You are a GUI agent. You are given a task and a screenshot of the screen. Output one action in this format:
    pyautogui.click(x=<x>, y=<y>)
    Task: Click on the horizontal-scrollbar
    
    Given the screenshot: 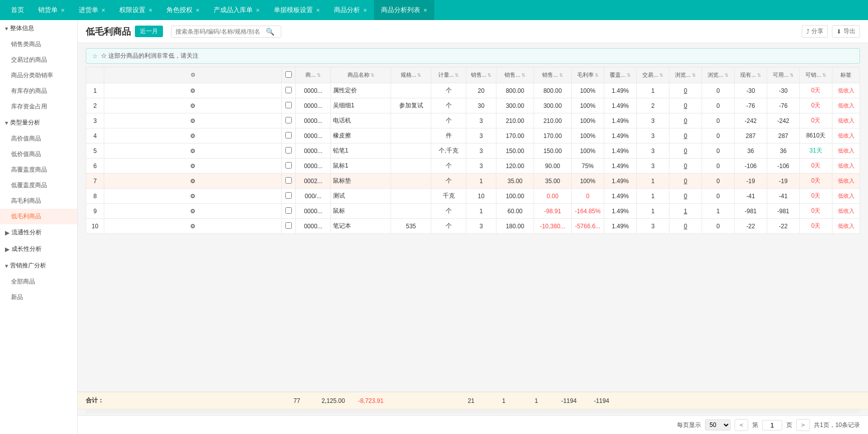 What is the action you would take?
    pyautogui.click(x=473, y=411)
    